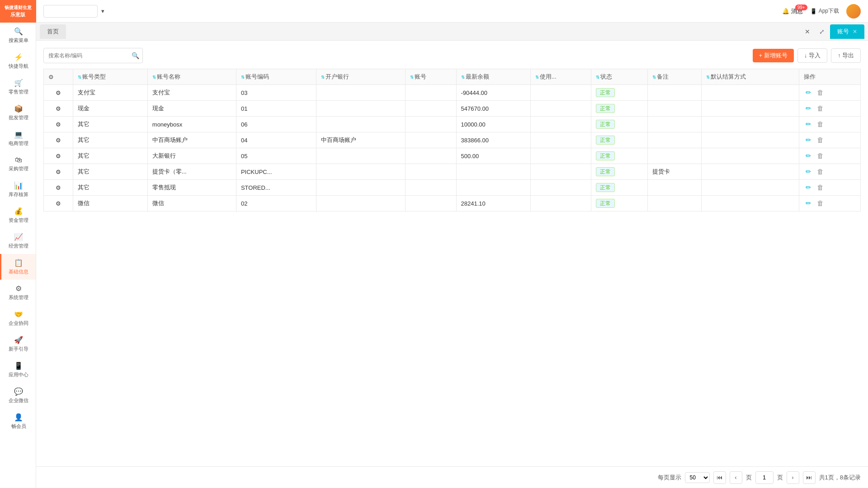 The width and height of the screenshot is (868, 488). Describe the element at coordinates (825, 11) in the screenshot. I see `app-download-button: 📱 App下载` at that location.